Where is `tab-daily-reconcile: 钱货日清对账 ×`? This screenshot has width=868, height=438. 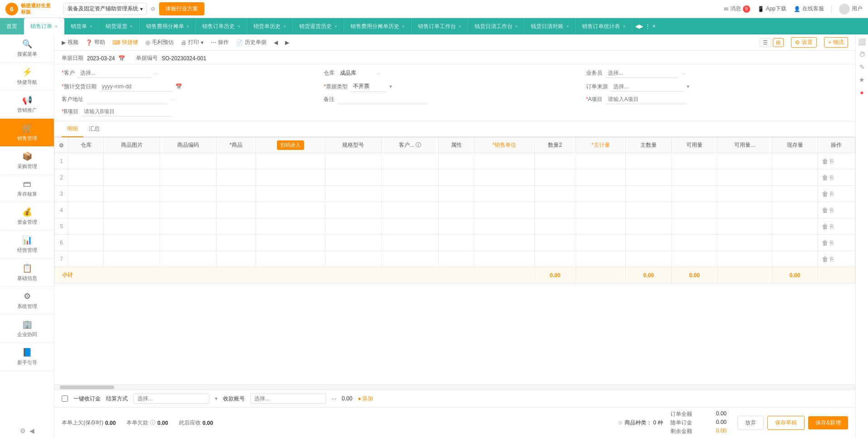 tab-daily-reconcile: 钱货日清对账 × is located at coordinates (550, 26).